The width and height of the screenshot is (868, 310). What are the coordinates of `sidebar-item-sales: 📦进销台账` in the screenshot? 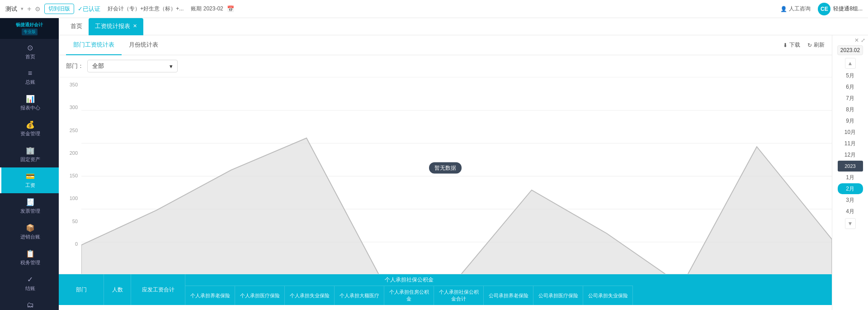 It's located at (29, 232).